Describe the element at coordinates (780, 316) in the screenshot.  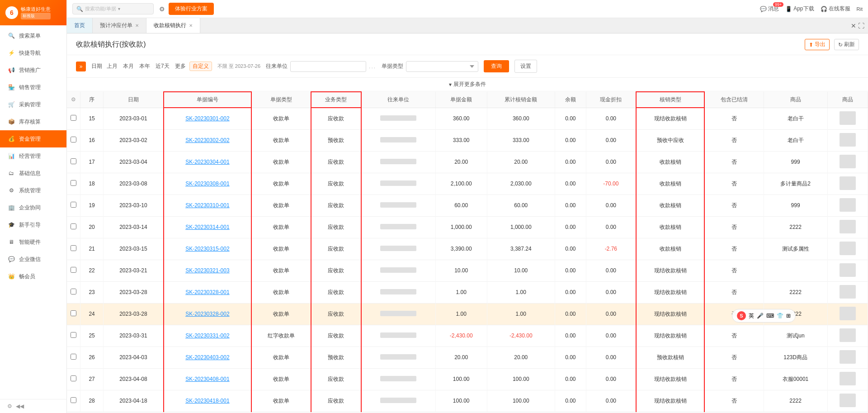
I see `shirt-icon: 👕` at that location.